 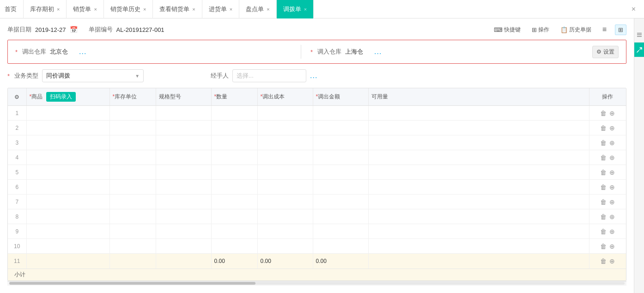 What do you see at coordinates (603, 261) in the screenshot?
I see `delete-row-11-icon: 🗑` at bounding box center [603, 261].